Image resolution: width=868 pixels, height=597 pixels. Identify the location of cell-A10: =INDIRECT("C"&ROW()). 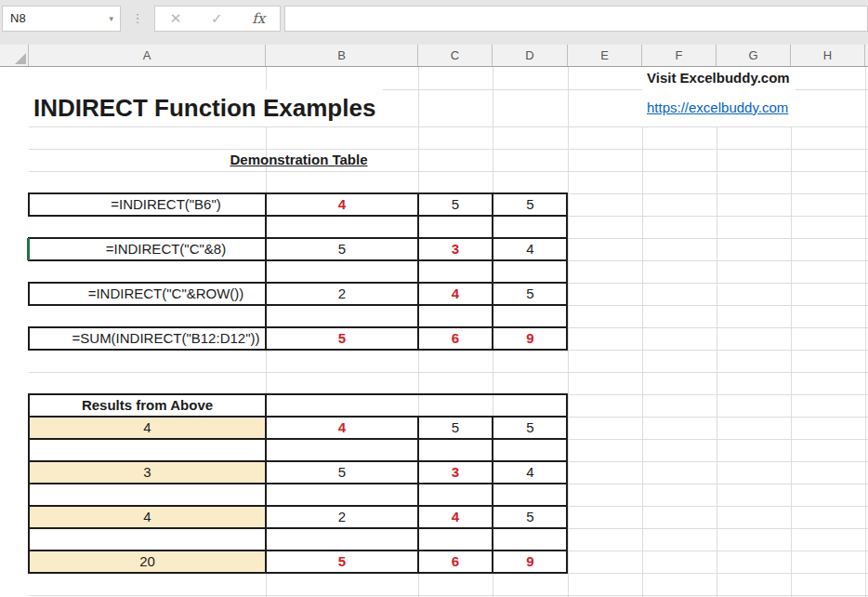
(165, 294).